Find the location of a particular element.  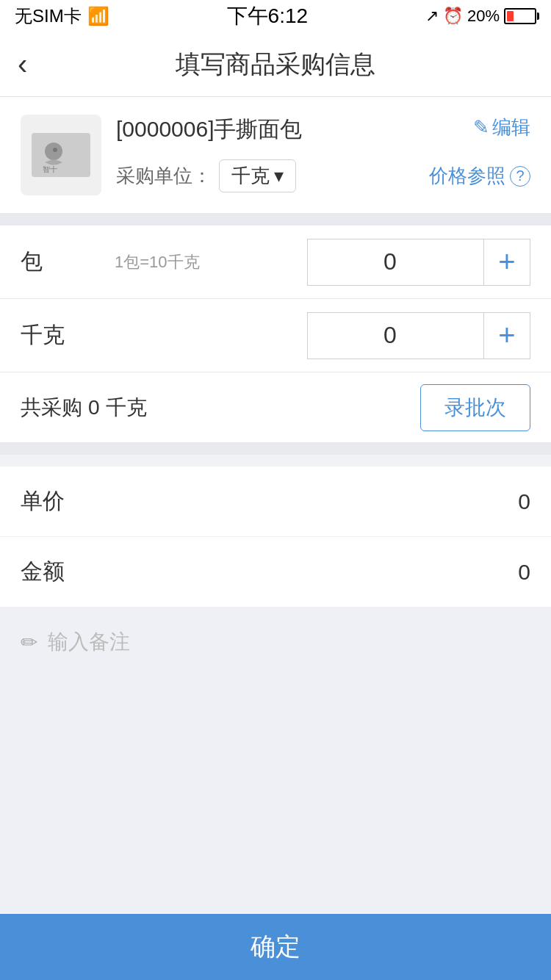

price-ref-button: 价格参照 ? is located at coordinates (480, 176).